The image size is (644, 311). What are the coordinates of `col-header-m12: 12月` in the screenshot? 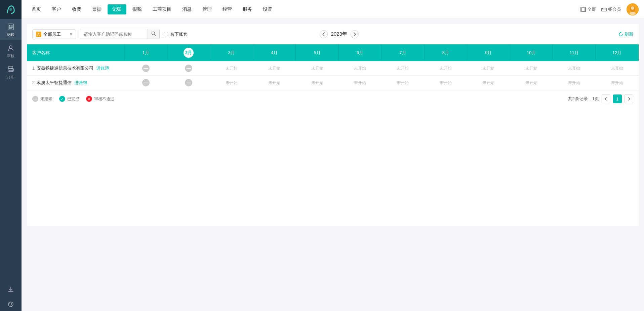 It's located at (617, 53).